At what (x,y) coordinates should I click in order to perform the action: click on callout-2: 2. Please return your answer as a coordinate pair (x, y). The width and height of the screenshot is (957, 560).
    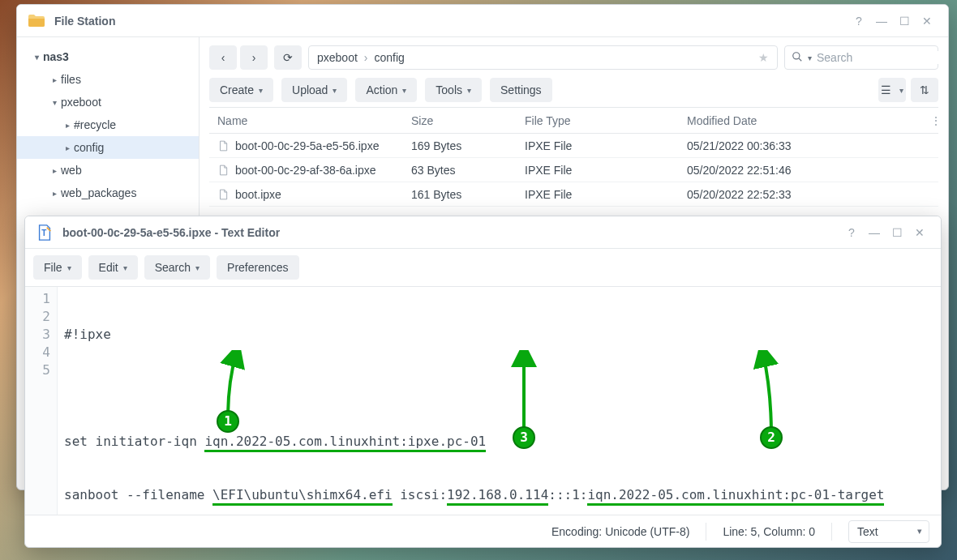
    Looking at the image, I should click on (771, 438).